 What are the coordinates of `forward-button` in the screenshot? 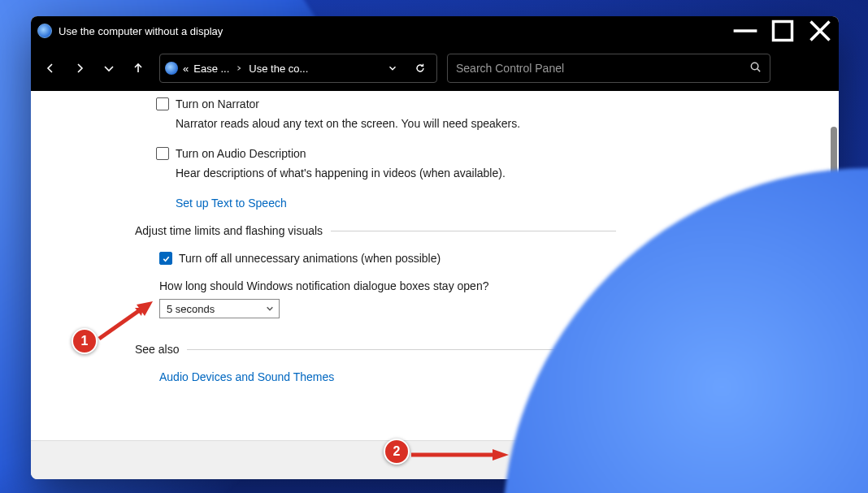 It's located at (80, 68).